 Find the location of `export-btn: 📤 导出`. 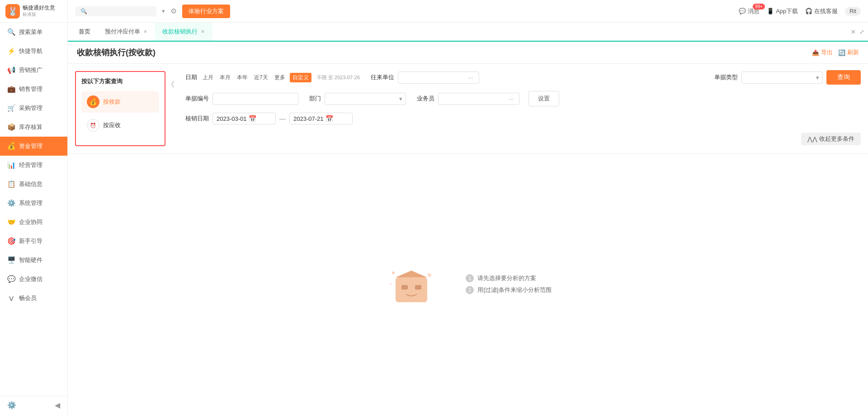

export-btn: 📤 导出 is located at coordinates (822, 52).